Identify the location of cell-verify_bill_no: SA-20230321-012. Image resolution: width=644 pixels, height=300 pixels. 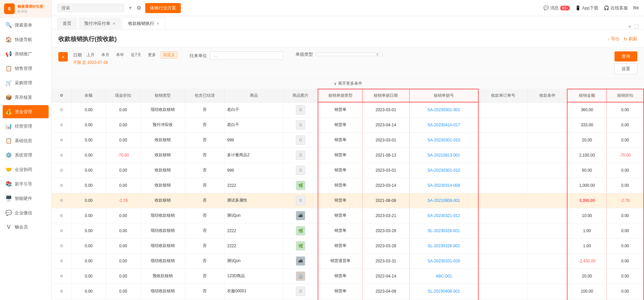
(444, 216).